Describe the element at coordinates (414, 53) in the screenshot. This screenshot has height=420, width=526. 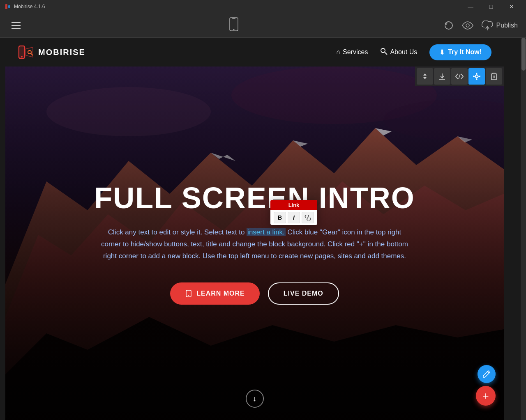
I see `site-nav-links: ⌂ Services About Us ⬇ Try It Now!` at that location.